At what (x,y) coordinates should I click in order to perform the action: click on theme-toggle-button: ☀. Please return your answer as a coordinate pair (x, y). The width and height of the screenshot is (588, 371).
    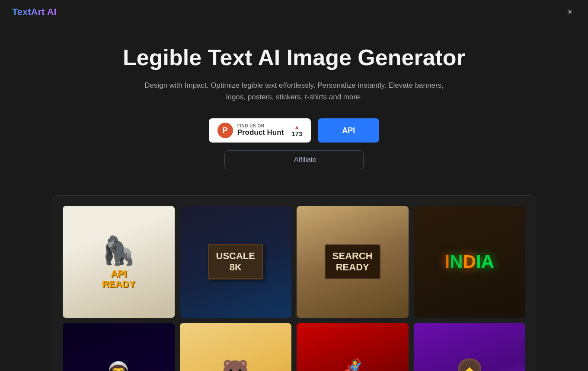
    Looking at the image, I should click on (570, 12).